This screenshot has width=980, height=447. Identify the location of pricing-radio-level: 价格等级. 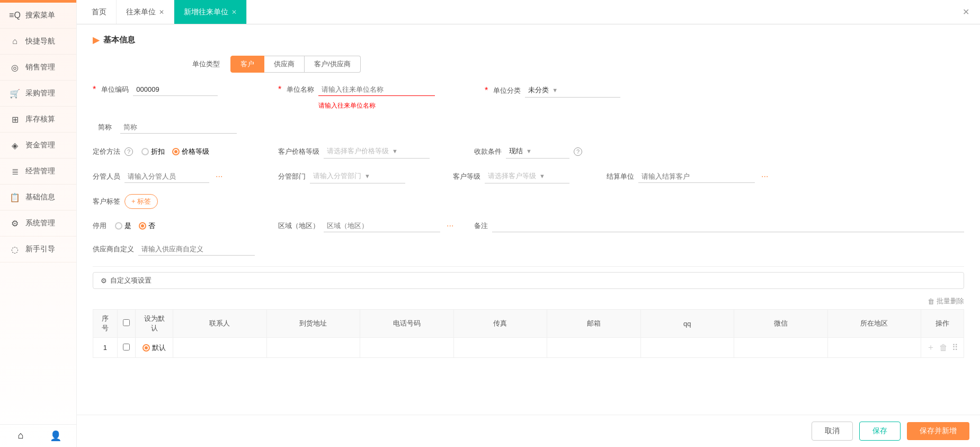
(191, 152).